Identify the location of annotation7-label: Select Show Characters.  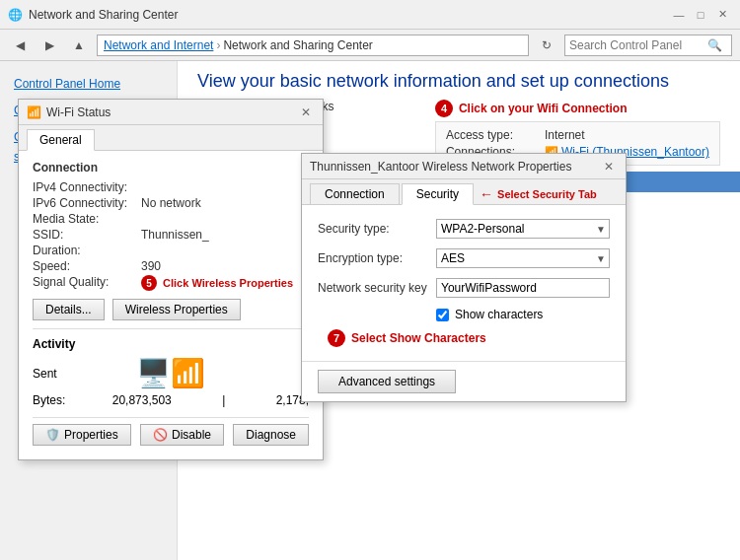
(418, 338).